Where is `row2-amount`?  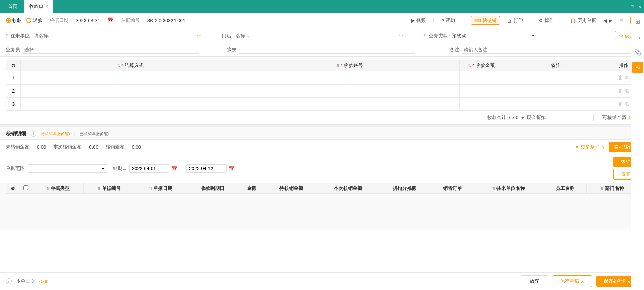
row2-amount is located at coordinates (481, 91).